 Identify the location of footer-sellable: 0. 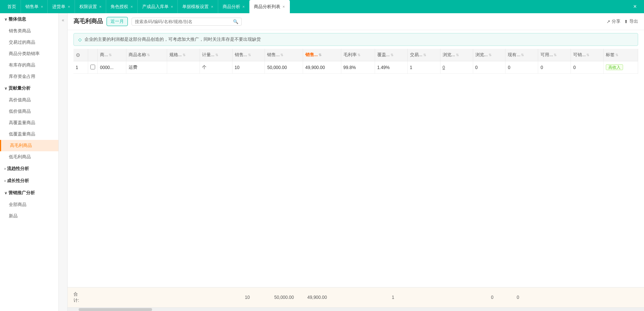
(530, 297).